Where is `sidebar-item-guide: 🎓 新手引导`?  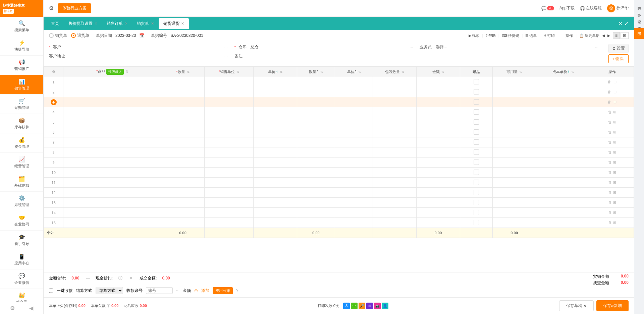 sidebar-item-guide: 🎓 新手引导 is located at coordinates (21, 240).